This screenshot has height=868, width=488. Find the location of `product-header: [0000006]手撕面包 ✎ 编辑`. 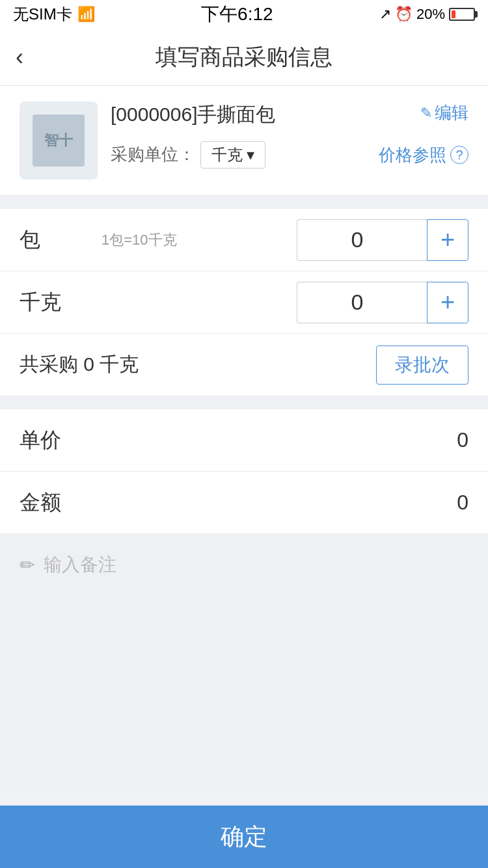

product-header: [0000006]手撕面包 ✎ 编辑 is located at coordinates (290, 115).